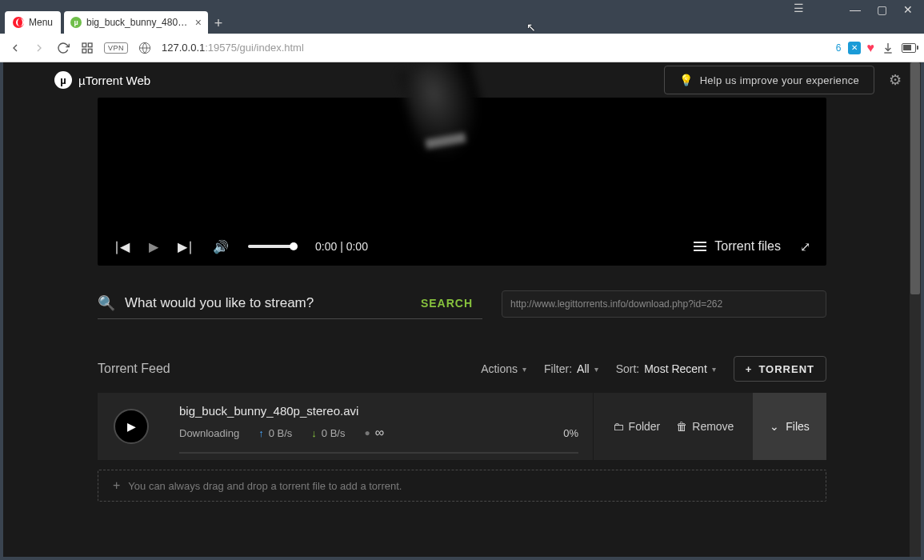 The image size is (924, 560). What do you see at coordinates (265, 486) in the screenshot?
I see `dropzone-hint: You can always drag and drop a torrent f…` at bounding box center [265, 486].